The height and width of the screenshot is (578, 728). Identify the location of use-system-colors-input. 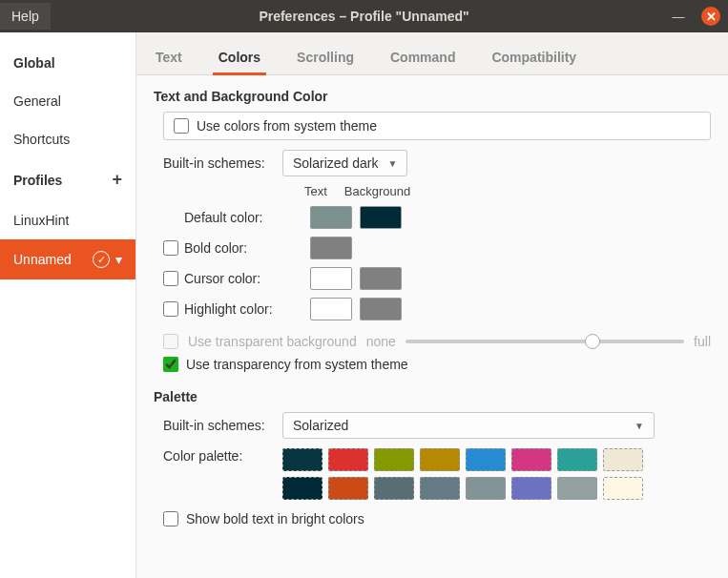
(181, 126).